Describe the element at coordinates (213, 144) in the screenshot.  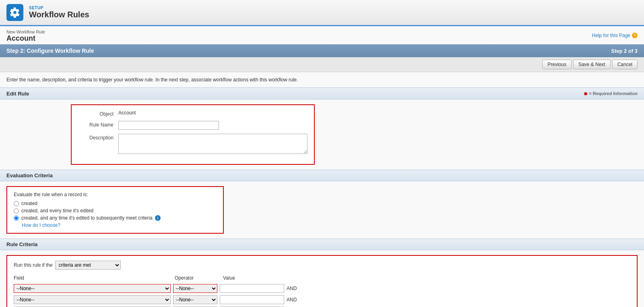
I see `description-value` at that location.